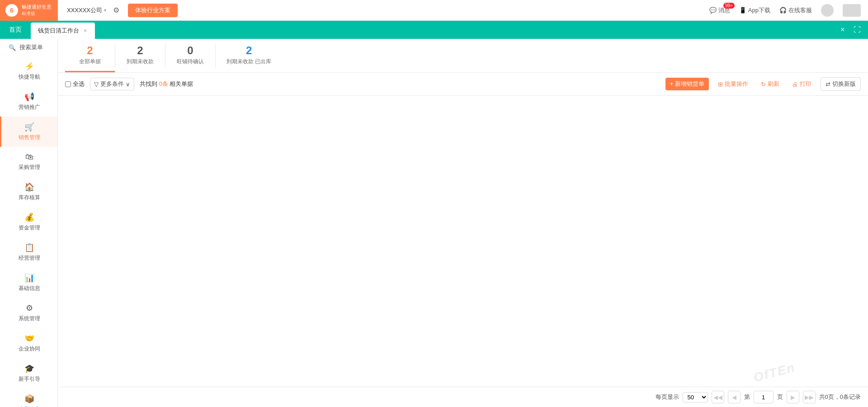 The height and width of the screenshot is (407, 868). Describe the element at coordinates (190, 56) in the screenshot. I see `summary-tab-pending-confirm: 0 旺铺待确认` at that location.